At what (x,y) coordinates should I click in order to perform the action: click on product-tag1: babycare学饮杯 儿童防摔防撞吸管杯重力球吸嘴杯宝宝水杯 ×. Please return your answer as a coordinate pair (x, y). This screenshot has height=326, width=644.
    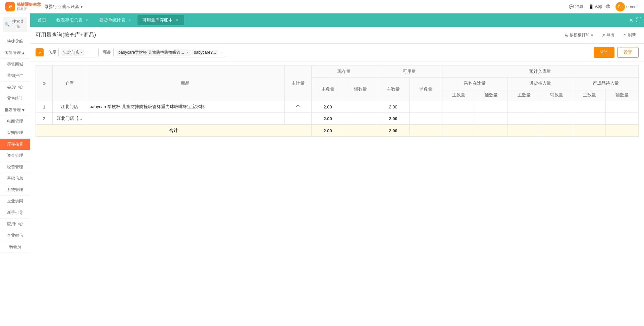
    Looking at the image, I should click on (154, 52).